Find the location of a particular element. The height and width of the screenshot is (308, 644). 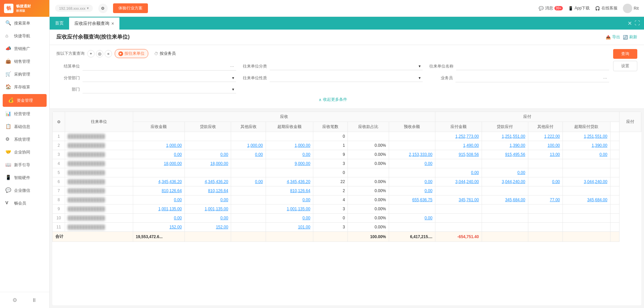

tab-close-btn: × is located at coordinates (113, 24).